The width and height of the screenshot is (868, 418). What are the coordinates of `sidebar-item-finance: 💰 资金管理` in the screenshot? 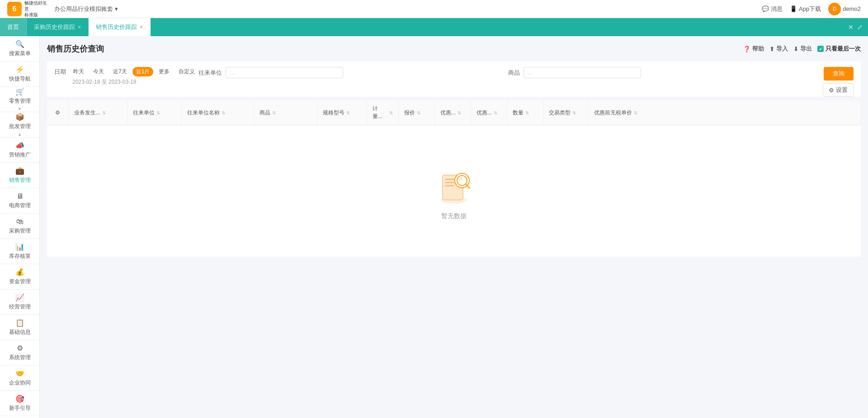 It's located at (20, 277).